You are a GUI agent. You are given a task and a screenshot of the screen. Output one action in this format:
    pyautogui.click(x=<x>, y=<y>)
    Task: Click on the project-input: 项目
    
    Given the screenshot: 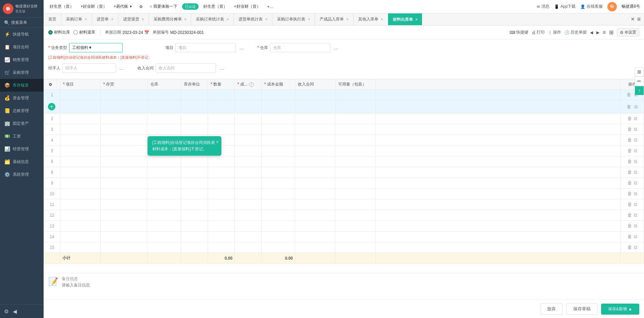 What is the action you would take?
    pyautogui.click(x=206, y=48)
    